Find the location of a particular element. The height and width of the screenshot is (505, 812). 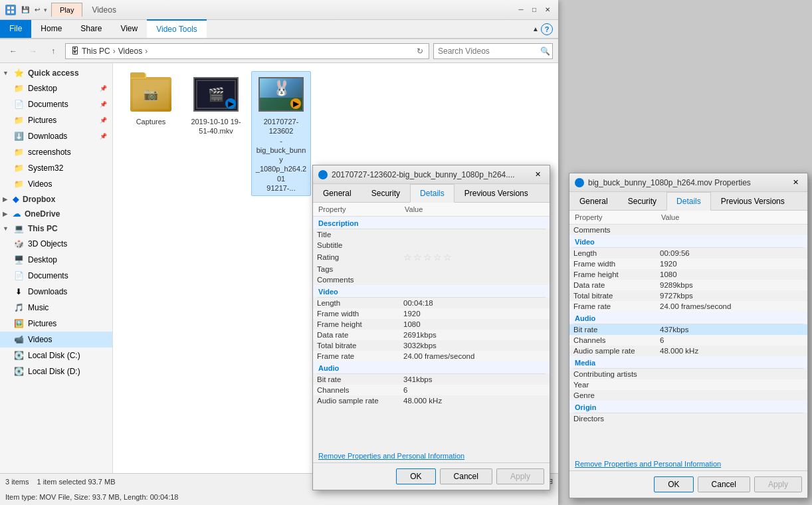

dialog2-cancel: Cancel is located at coordinates (724, 484).